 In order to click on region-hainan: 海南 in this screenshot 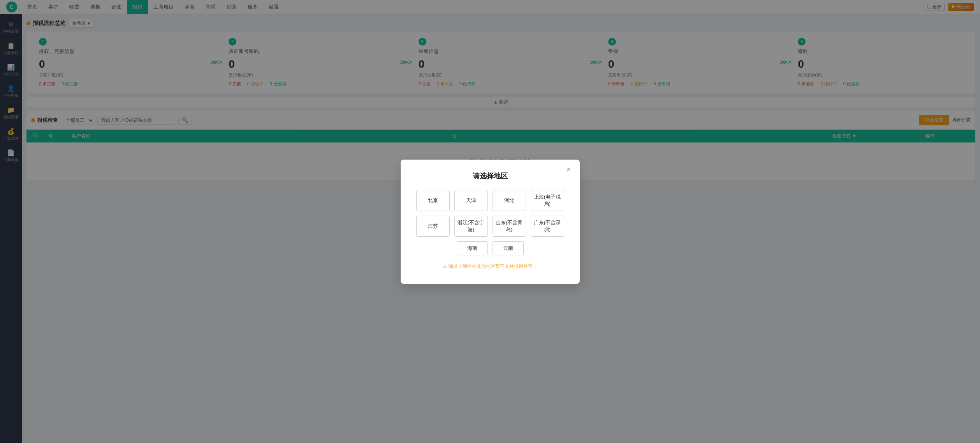, I will do `click(472, 248)`.